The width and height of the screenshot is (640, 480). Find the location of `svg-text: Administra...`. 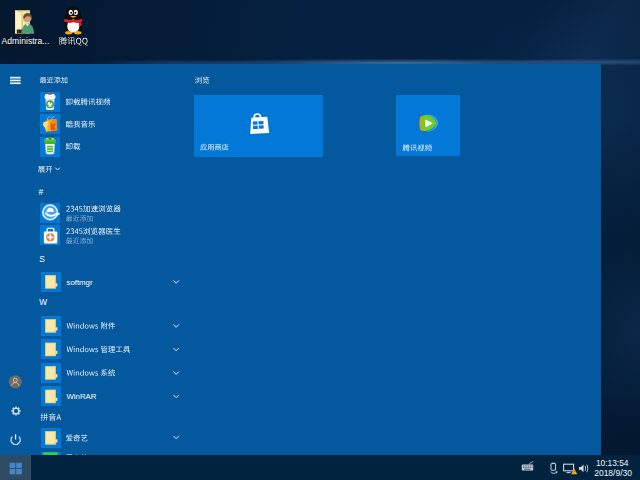

svg-text: Administra... is located at coordinates (26, 41).